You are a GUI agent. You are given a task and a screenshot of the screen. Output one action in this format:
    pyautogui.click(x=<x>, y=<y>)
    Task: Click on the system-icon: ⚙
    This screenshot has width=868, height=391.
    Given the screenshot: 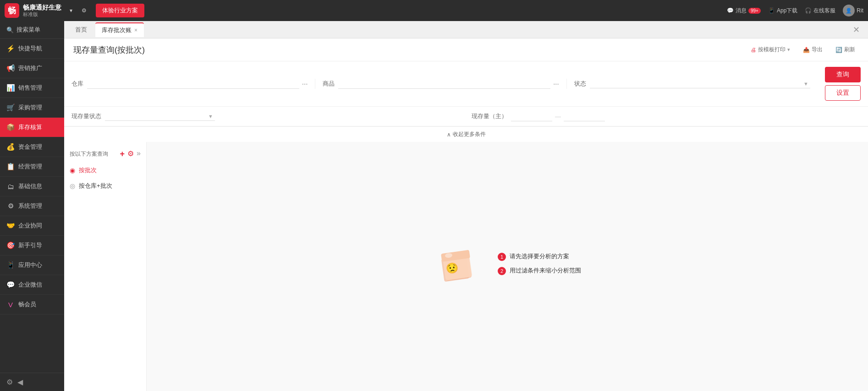 What is the action you would take?
    pyautogui.click(x=11, y=206)
    